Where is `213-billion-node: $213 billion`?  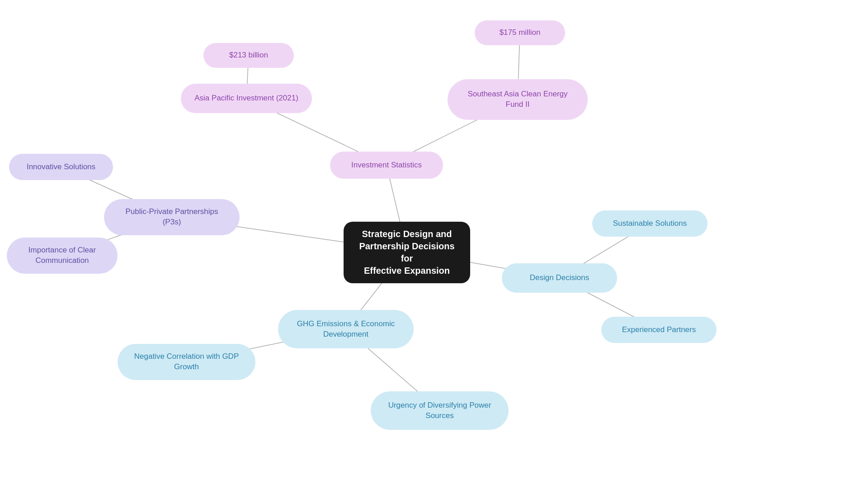 213-billion-node: $213 billion is located at coordinates (249, 55).